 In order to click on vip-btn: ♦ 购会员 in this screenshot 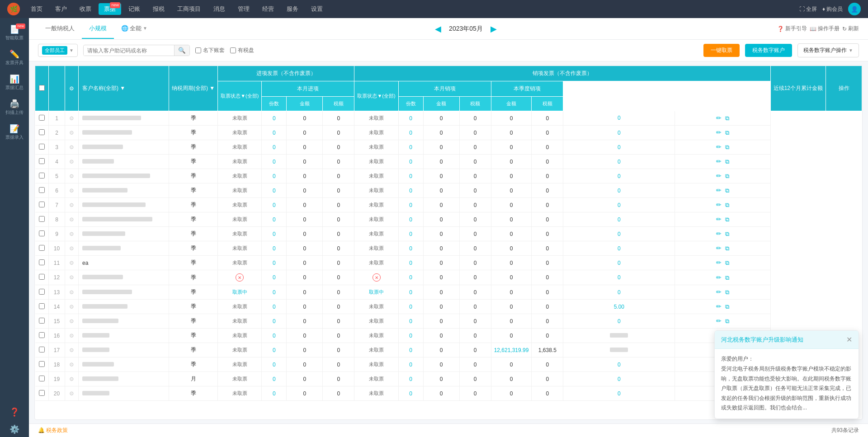, I will do `click(833, 9)`.